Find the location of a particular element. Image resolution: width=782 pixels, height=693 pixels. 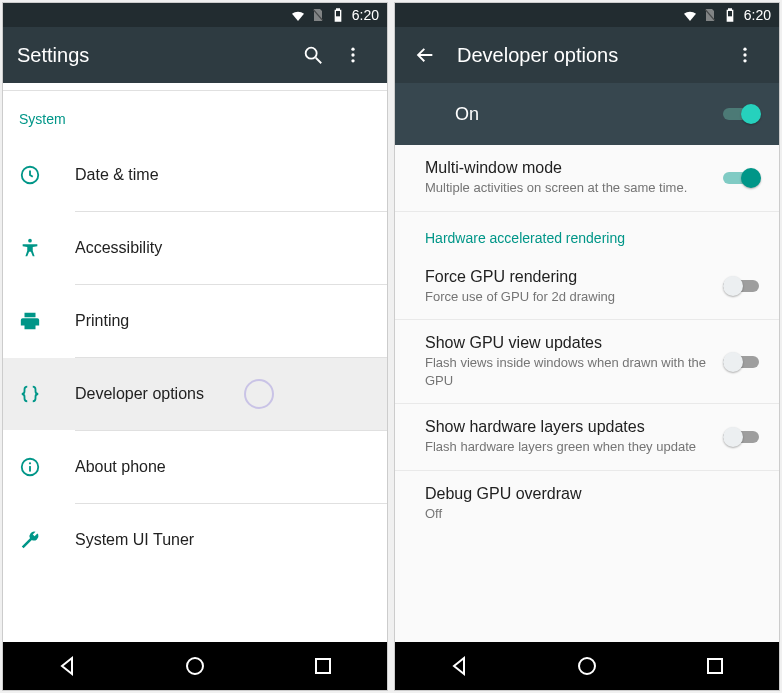

row-show-gpu-view-updates: Show GPU view updates Flash views inside… is located at coordinates (587, 362).